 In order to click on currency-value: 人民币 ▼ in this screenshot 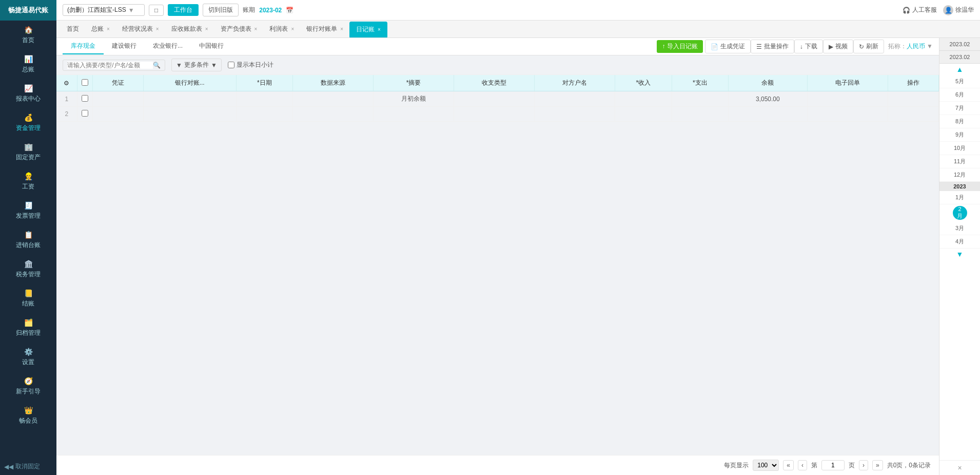, I will do `click(919, 46)`.